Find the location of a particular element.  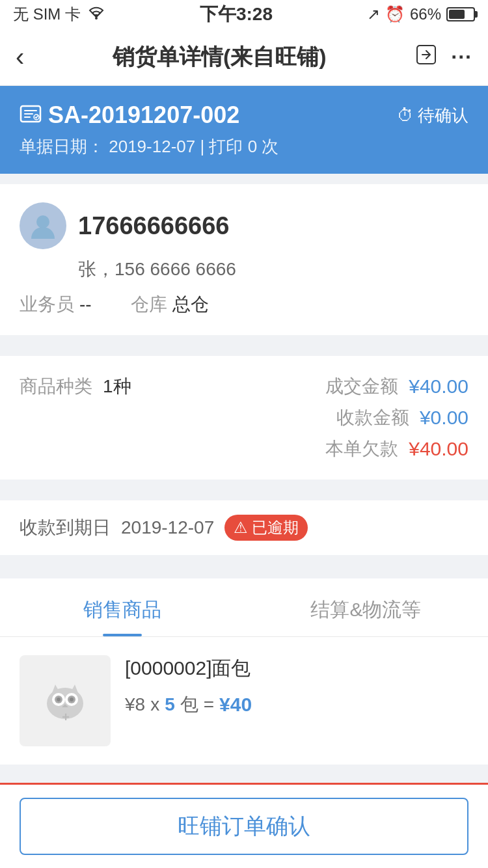

product-type-value: 1种 is located at coordinates (117, 387).